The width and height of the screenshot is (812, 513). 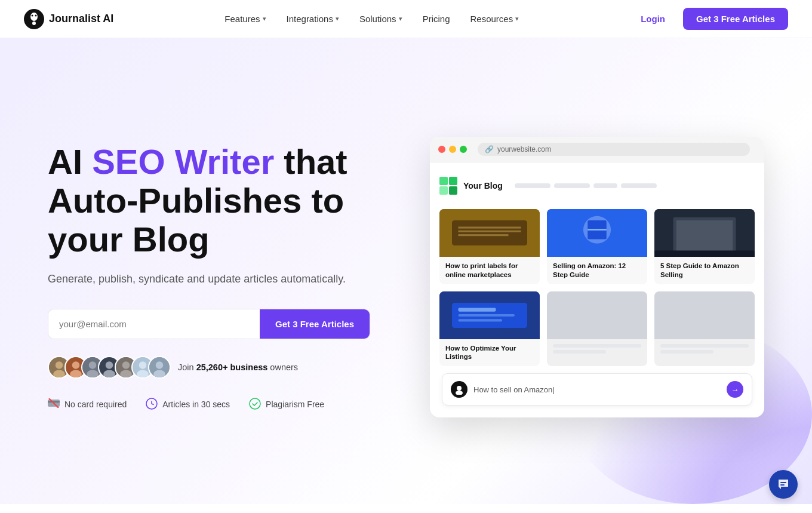 What do you see at coordinates (227, 279) in the screenshot?
I see `hero-subtext: Generate, publish, syndicate and update …` at bounding box center [227, 279].